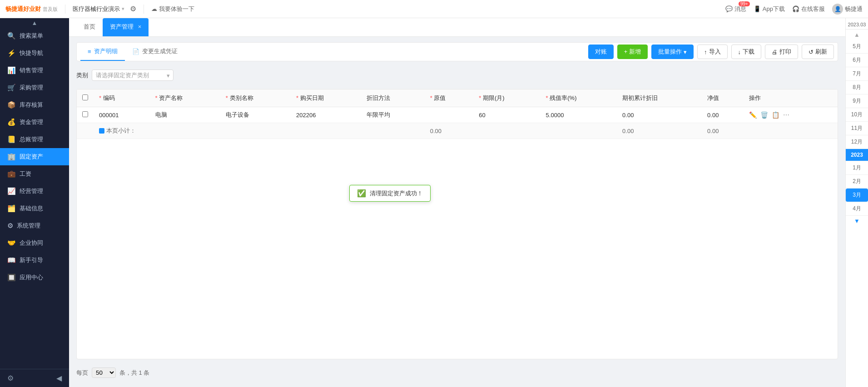 The width and height of the screenshot is (868, 387). Describe the element at coordinates (123, 9) in the screenshot. I see `company-chevron-icon: ▾` at that location.